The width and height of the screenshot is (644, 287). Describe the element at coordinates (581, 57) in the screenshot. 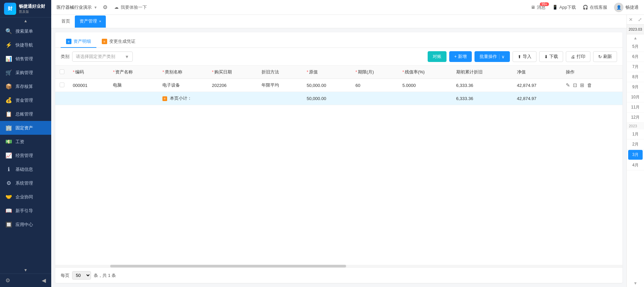

I see `print-label: 打印` at that location.